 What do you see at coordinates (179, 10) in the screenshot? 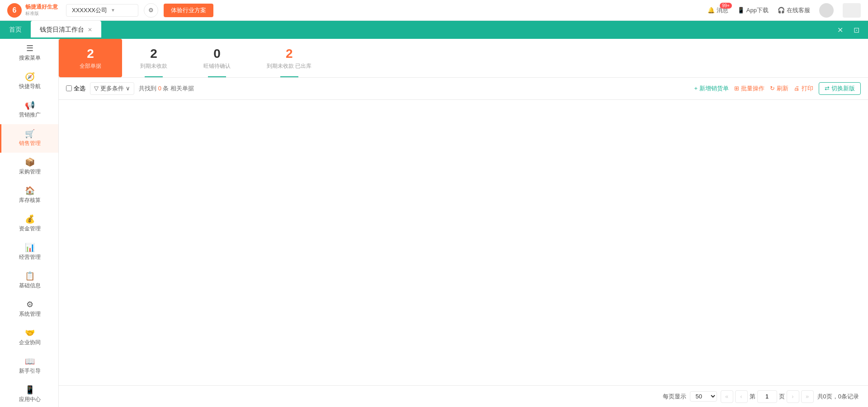
I see `header-actions: ⚙ 体验行业方案` at bounding box center [179, 10].